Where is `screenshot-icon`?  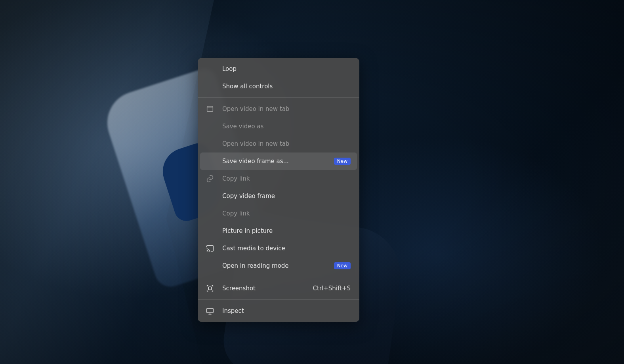 screenshot-icon is located at coordinates (213, 288).